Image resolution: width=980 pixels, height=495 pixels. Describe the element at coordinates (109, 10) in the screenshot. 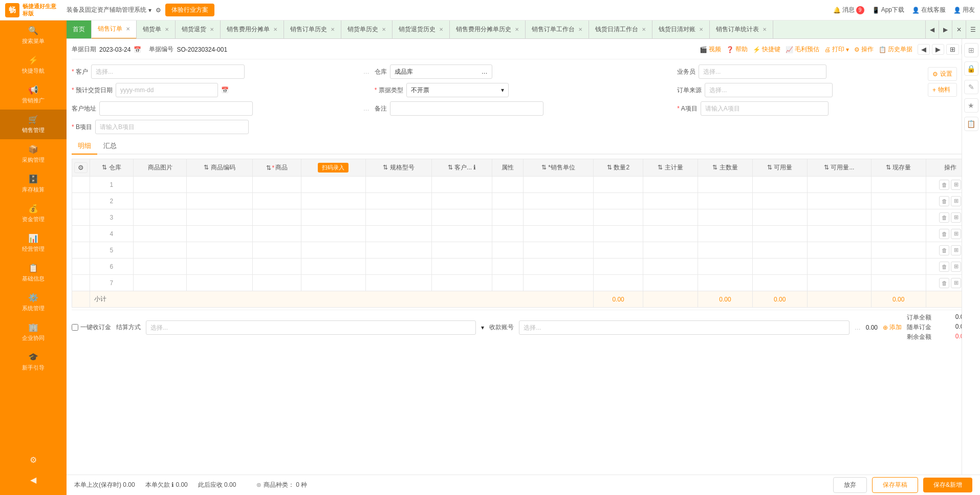

I see `system-dropdown: 装备及固定资产辅助管理系统 ▾` at that location.